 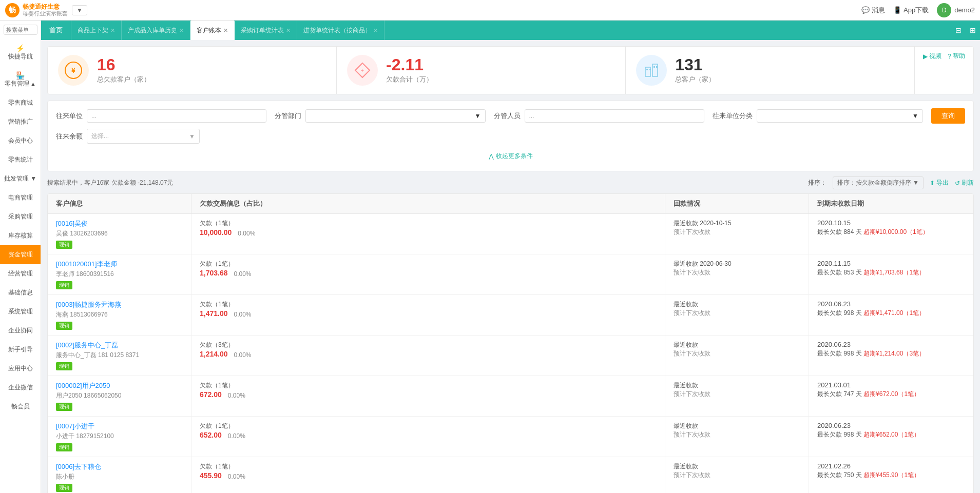 What do you see at coordinates (46, 10) in the screenshot?
I see `top-bar-left: 畅 畅捷通好生意 母婴行业演示账套 ▼` at bounding box center [46, 10].